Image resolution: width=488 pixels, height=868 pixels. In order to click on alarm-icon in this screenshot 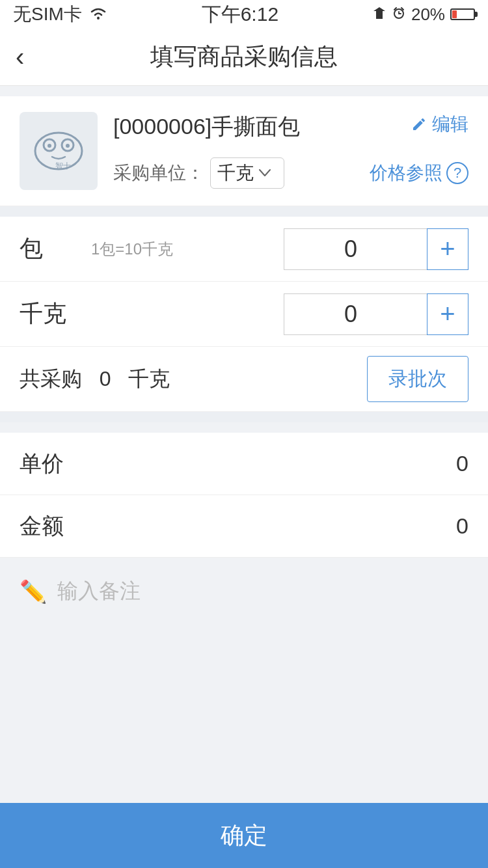, I will do `click(399, 14)`.